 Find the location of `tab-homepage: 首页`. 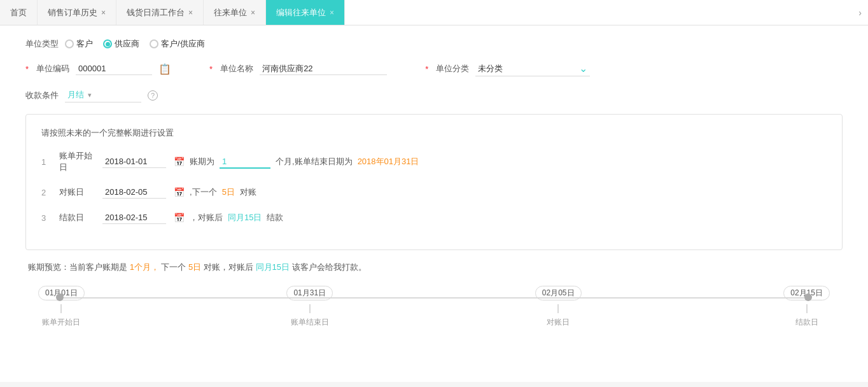

tab-homepage: 首页 is located at coordinates (19, 13).